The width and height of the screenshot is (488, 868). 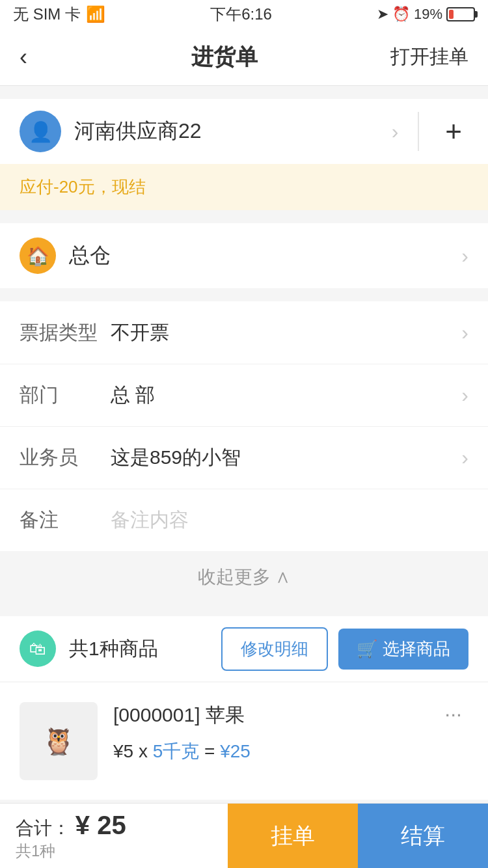 I want to click on product-price: ¥5 x 5千克 = ¥25, so click(x=276, y=752).